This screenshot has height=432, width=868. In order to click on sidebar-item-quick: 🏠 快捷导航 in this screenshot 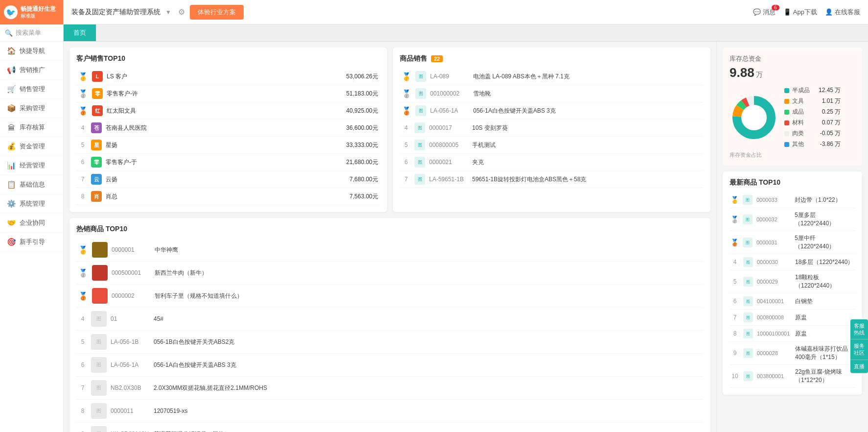, I will do `click(31, 51)`.